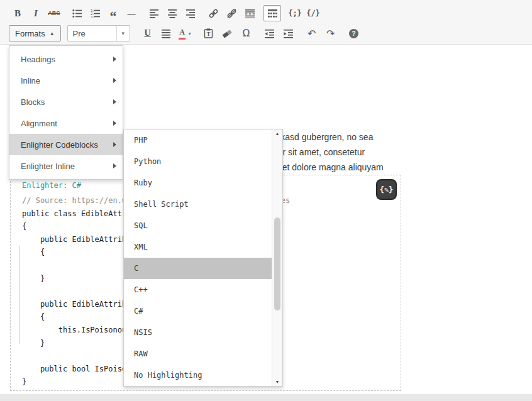 This screenshot has width=532, height=401. What do you see at coordinates (269, 34) in the screenshot?
I see `outdent-icon` at bounding box center [269, 34].